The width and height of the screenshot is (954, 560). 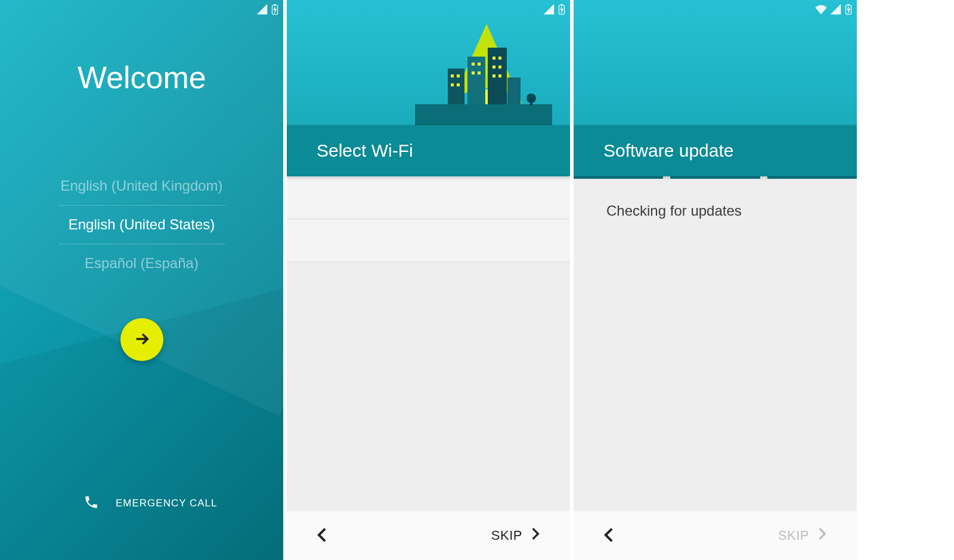 What do you see at coordinates (428, 151) in the screenshot?
I see `wifi-title-bar: Select Wi-Fi` at bounding box center [428, 151].